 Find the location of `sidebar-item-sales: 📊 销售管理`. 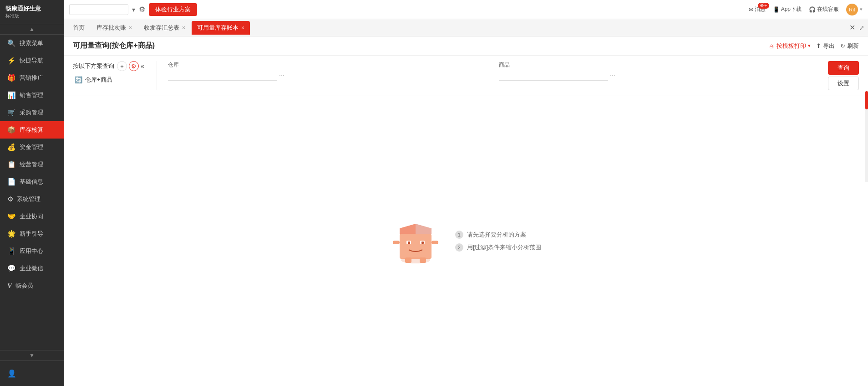

sidebar-item-sales: 📊 销售管理 is located at coordinates (32, 95).